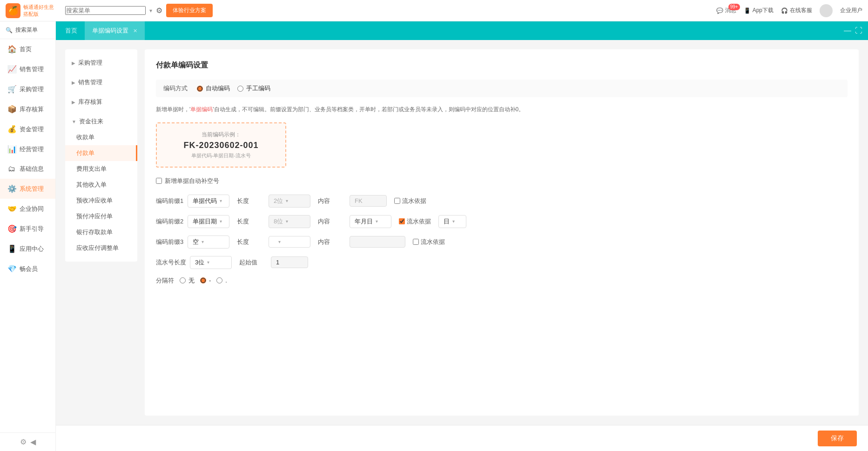 The image size is (868, 451). What do you see at coordinates (28, 249) in the screenshot?
I see `sidebar-item-apps: 📱 应用中心` at bounding box center [28, 249].